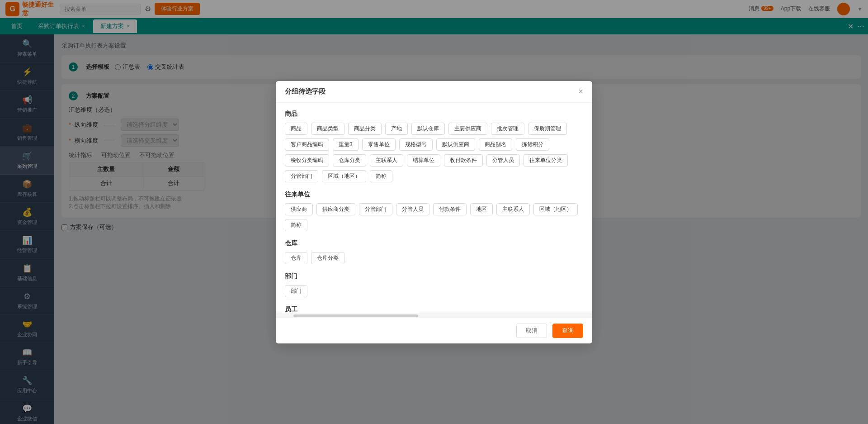  I want to click on modal-header: 分组待选字段 ×, so click(434, 92).